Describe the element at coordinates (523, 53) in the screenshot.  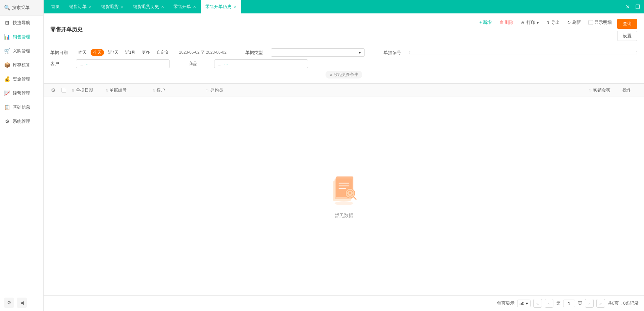
I see `doc-num-input` at that location.